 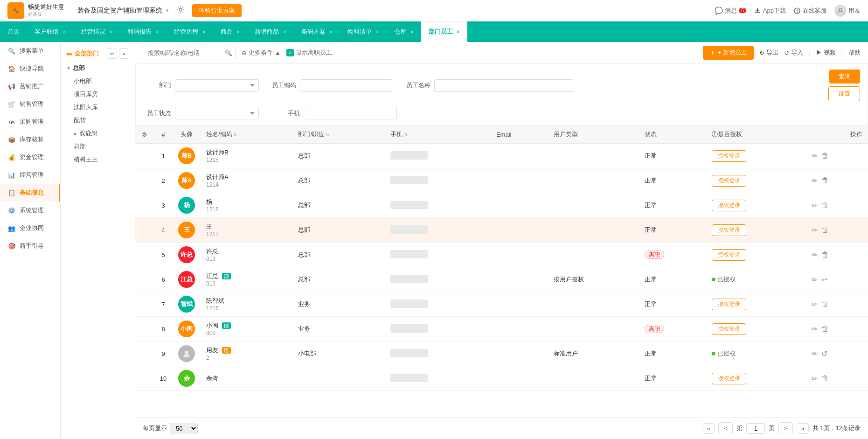 What do you see at coordinates (309, 53) in the screenshot?
I see `show-resigned-toggle: ✓ 显示离职员工` at bounding box center [309, 53].